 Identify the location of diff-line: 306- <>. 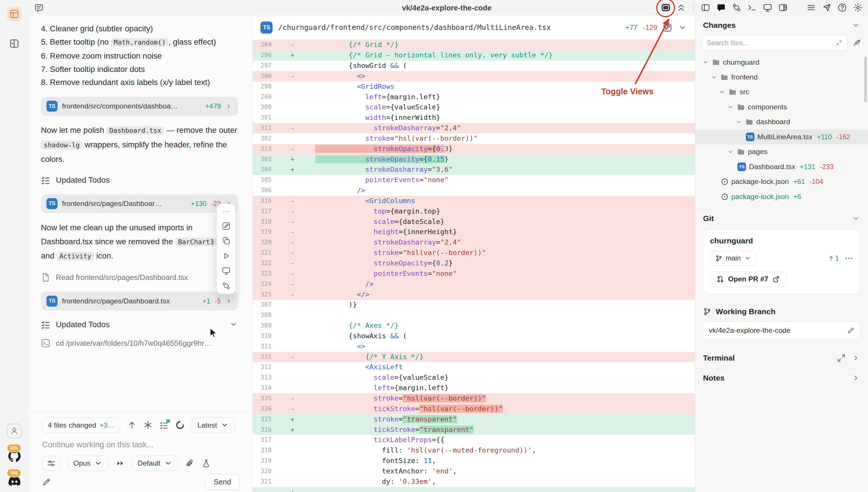
(474, 76).